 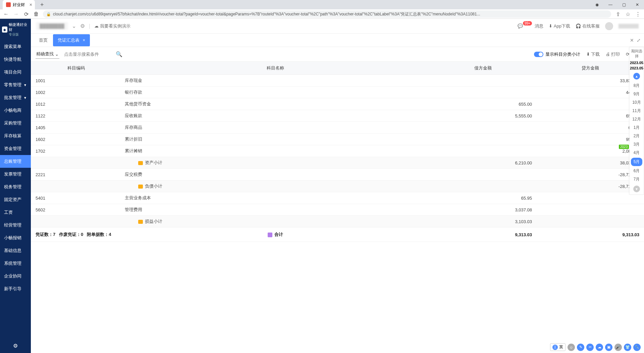 What do you see at coordinates (618, 14) in the screenshot?
I see `share-icon: ⇪` at bounding box center [618, 14].